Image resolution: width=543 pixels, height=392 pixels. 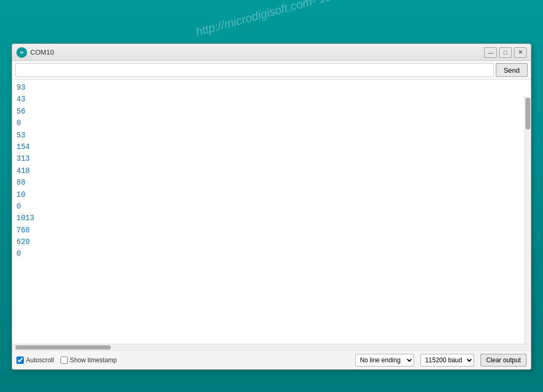 I want to click on serial-line: 620, so click(x=272, y=242).